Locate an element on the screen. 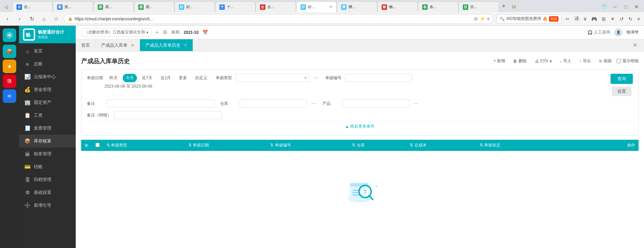  tab-3: 易 易... is located at coordinates (114, 7).